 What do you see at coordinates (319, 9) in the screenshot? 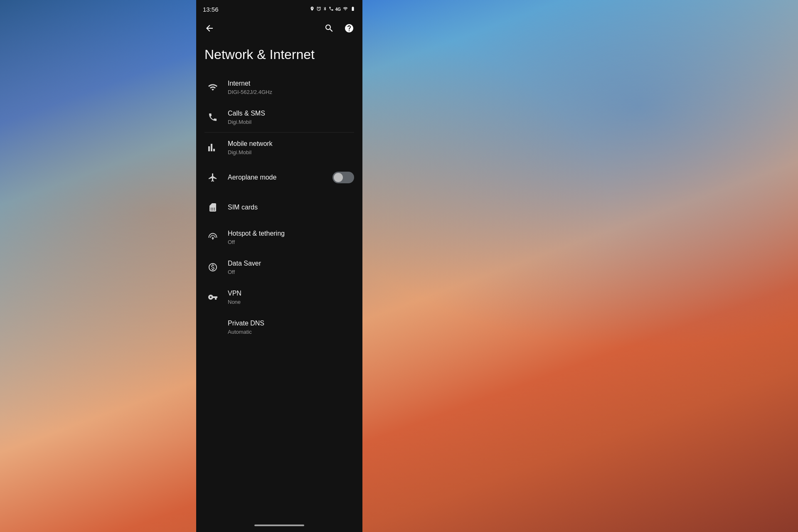
I see `alarm-icon` at bounding box center [319, 9].